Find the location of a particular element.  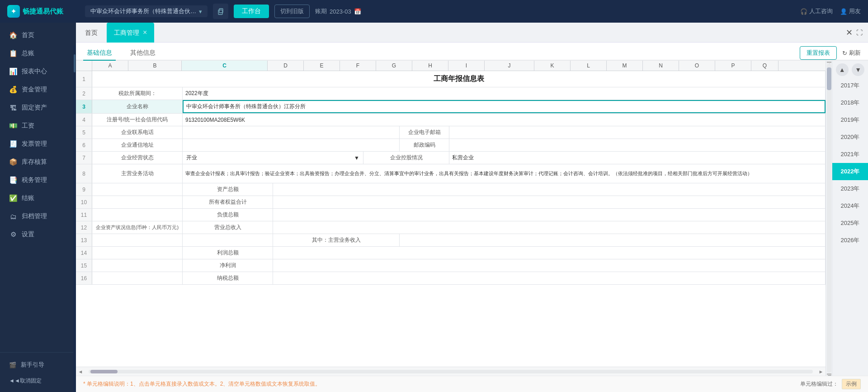

cell-11-value is located at coordinates (549, 215).